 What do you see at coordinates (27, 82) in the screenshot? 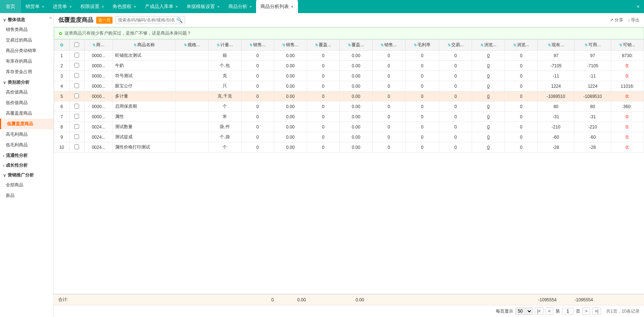
I see `sidebar-section-value: ∨ 类别差分析` at bounding box center [27, 82].